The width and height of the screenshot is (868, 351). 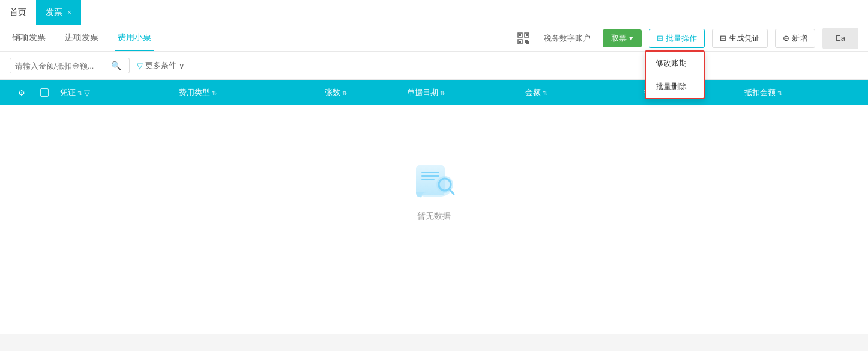 I want to click on more-filter-arrow-icon: ∨, so click(x=182, y=66).